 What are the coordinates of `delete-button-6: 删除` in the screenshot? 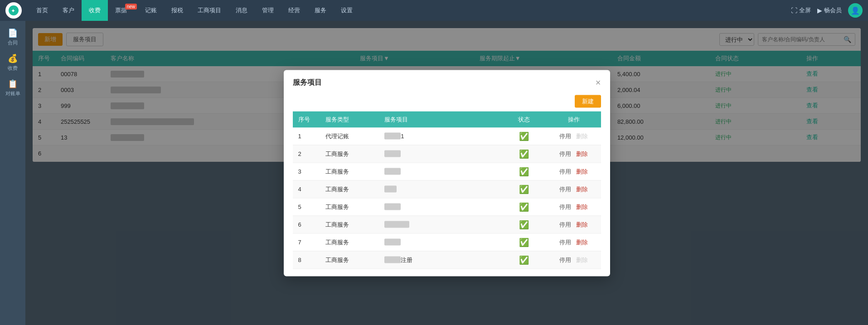 It's located at (582, 224).